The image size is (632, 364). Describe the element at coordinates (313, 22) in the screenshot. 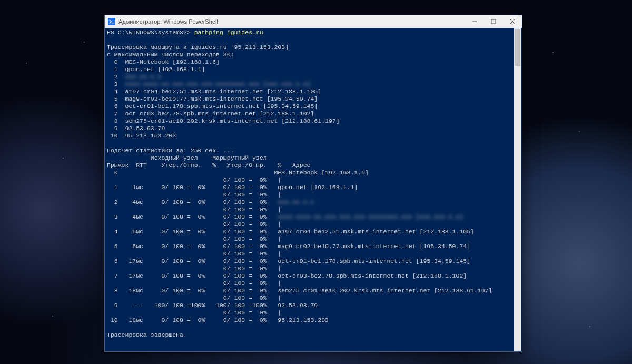

I see `titlebar: Администратор: Windows PowerShell` at that location.